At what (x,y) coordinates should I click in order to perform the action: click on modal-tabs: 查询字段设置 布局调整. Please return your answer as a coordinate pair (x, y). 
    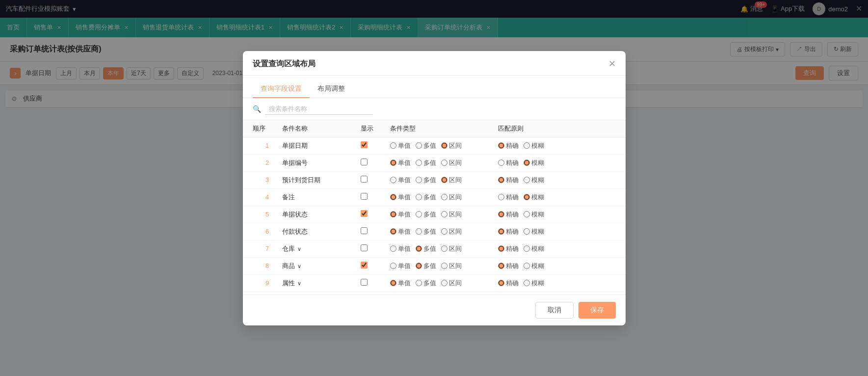
    Looking at the image, I should click on (434, 87).